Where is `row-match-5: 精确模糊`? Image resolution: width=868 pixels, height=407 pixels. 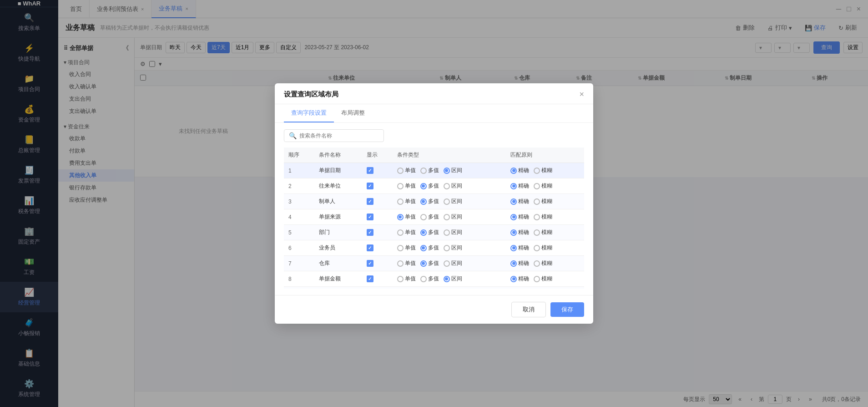 row-match-5: 精确模糊 is located at coordinates (545, 233).